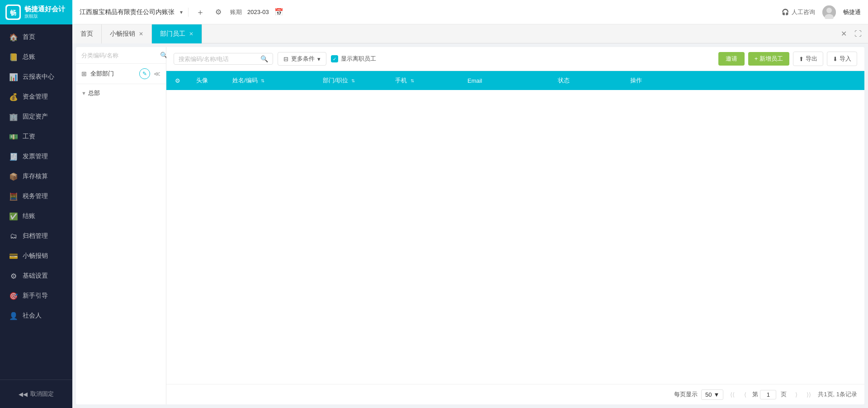  I want to click on tab-expense-tab: 小畅报销✕, so click(127, 34).